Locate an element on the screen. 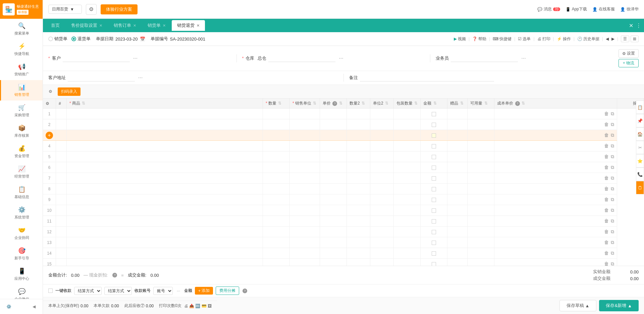 The image size is (644, 314). pack-qty-sort-icon: ⇅ is located at coordinates (416, 103).